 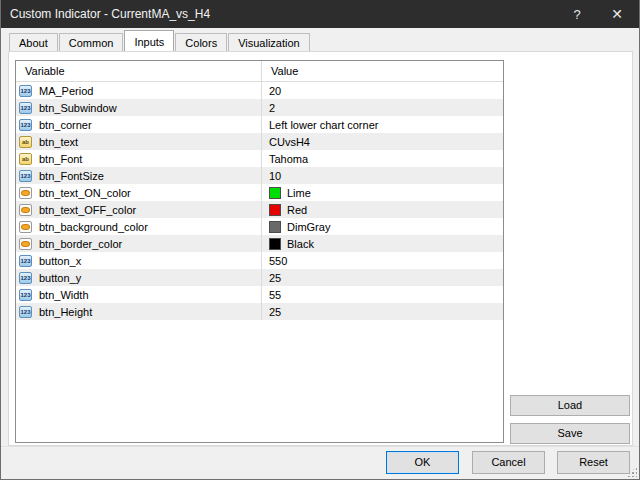 What do you see at coordinates (382, 192) in the screenshot?
I see `value-cell: Lime` at bounding box center [382, 192].